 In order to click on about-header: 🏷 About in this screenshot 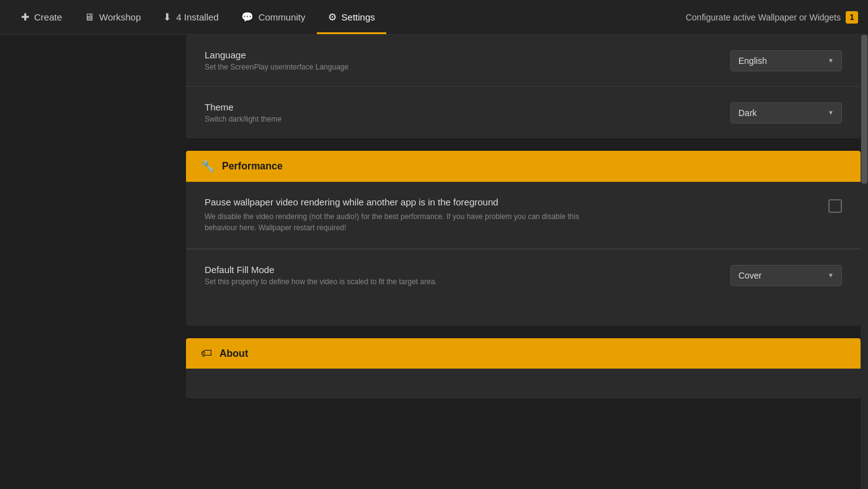, I will do `click(523, 354)`.